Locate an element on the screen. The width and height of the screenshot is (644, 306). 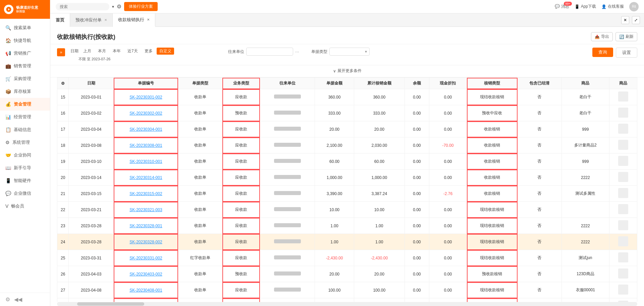
settings-filter-button: 设置 is located at coordinates (627, 53).